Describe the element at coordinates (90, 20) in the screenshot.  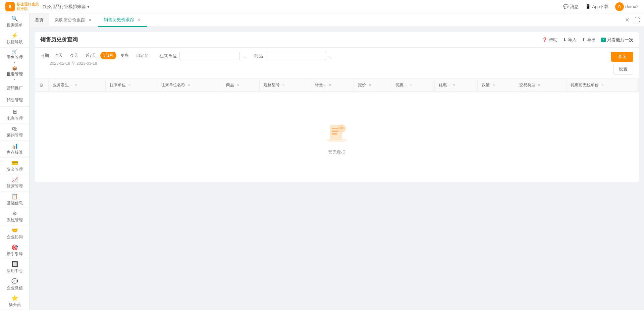
I see `tab-purchase-history-close: ✕` at that location.